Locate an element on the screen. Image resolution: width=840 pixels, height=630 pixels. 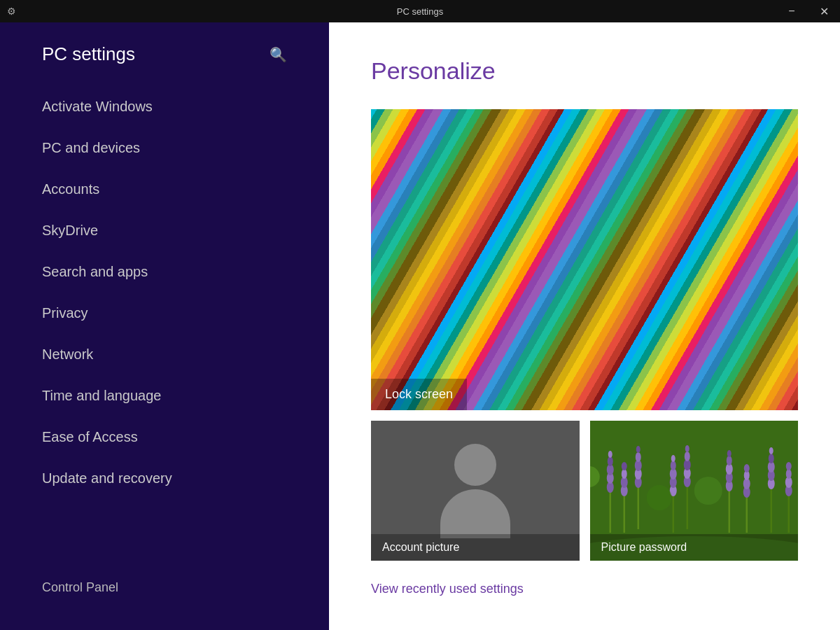
person-body is located at coordinates (475, 514).